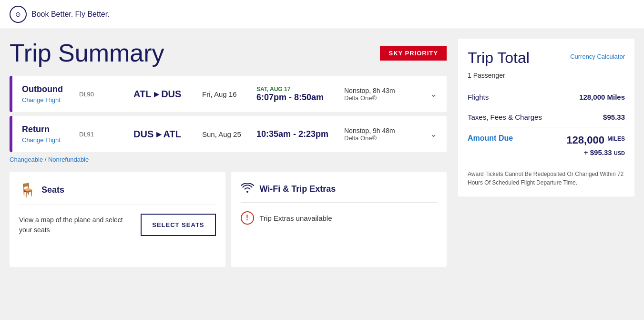 This screenshot has width=644, height=320. Describe the element at coordinates (18, 14) in the screenshot. I see `logo-icon: ⊙` at that location.